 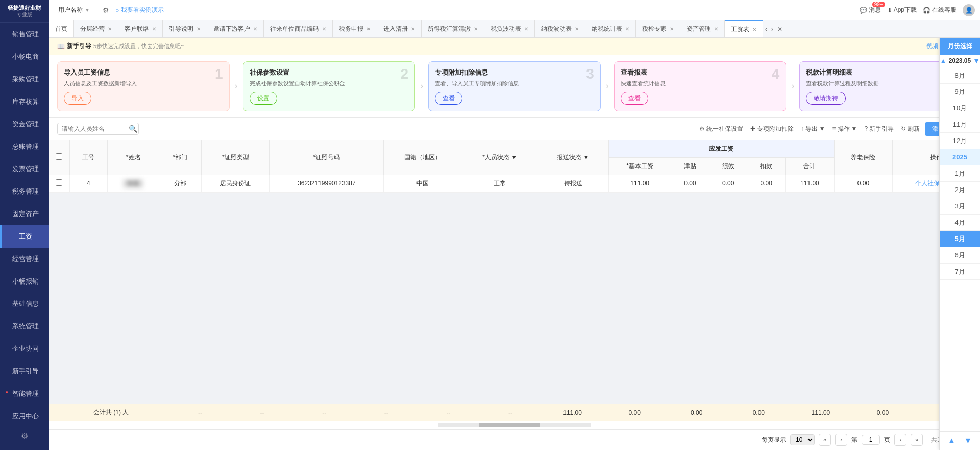 I want to click on new-guide-btn: ? 新手引导, so click(x=879, y=129).